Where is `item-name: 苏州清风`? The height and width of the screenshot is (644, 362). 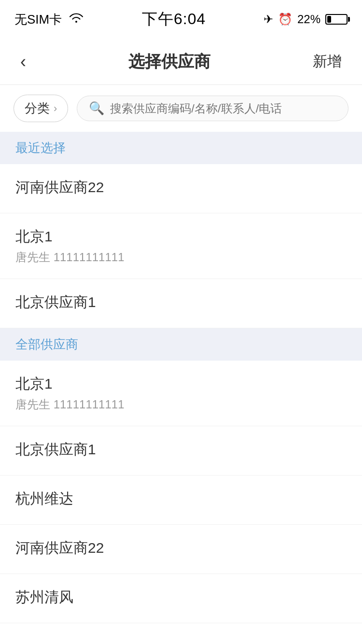
item-name: 苏州清风 is located at coordinates (181, 598).